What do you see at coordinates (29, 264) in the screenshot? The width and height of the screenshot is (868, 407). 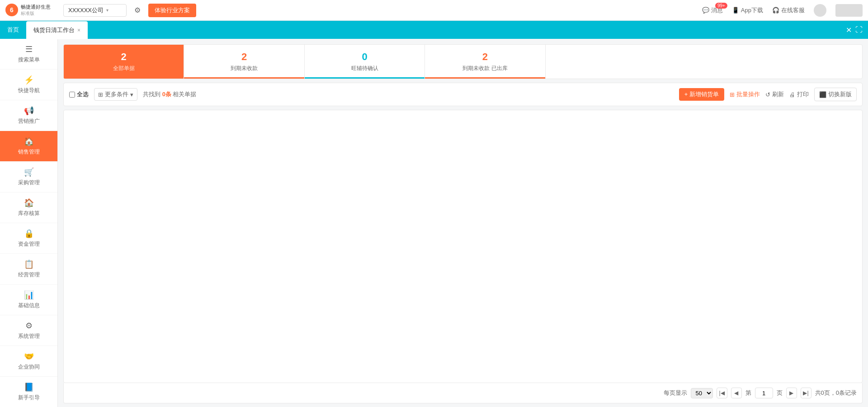 I see `operations-icon: 📋` at bounding box center [29, 264].